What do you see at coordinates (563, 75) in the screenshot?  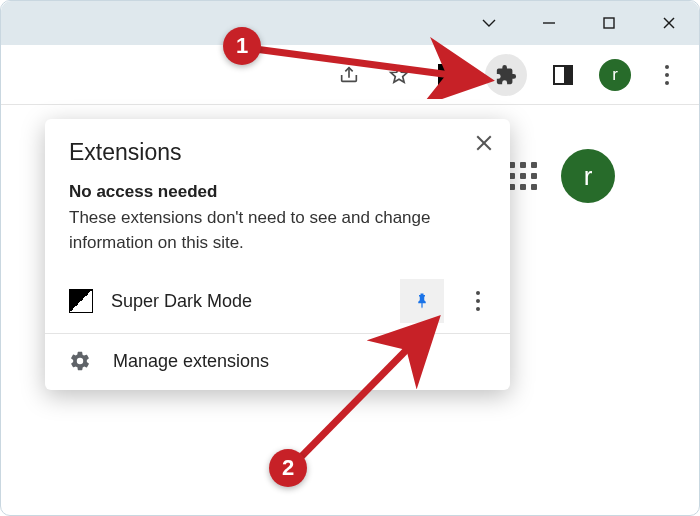 I see `side-panel-button` at bounding box center [563, 75].